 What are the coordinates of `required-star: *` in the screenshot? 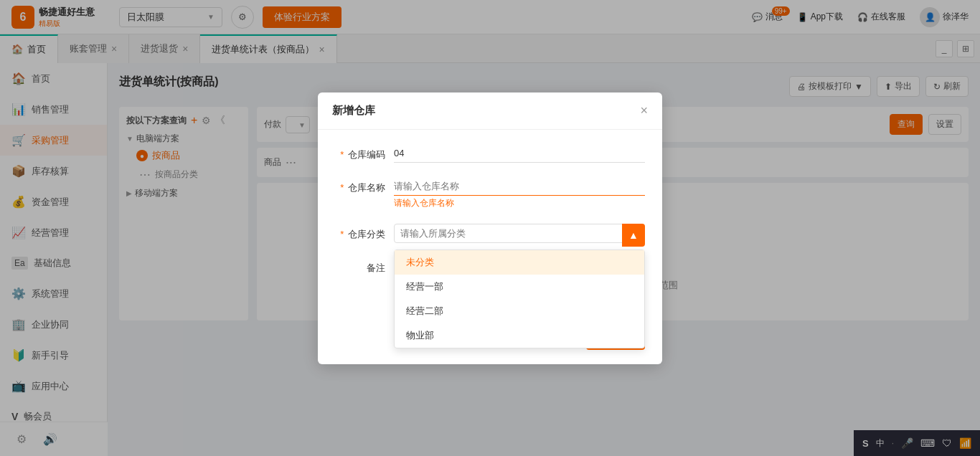 It's located at (341, 155).